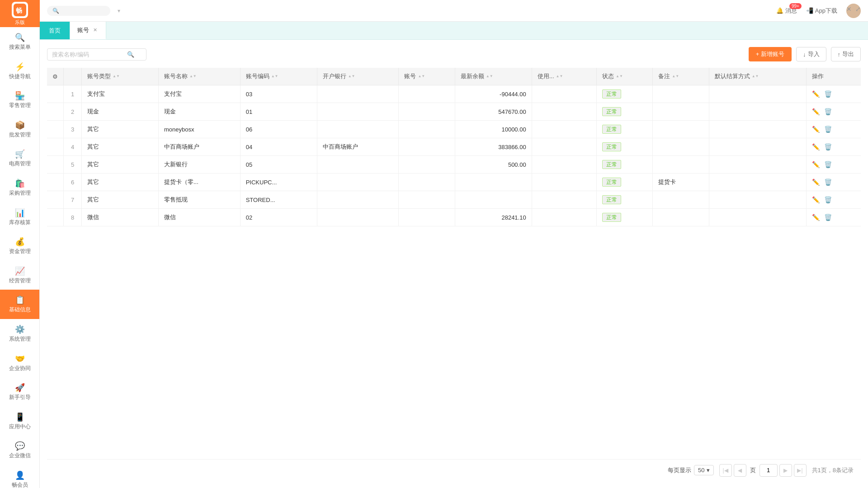 This screenshot has width=868, height=488. Describe the element at coordinates (20, 329) in the screenshot. I see `system-icon: ⚙️` at that location.